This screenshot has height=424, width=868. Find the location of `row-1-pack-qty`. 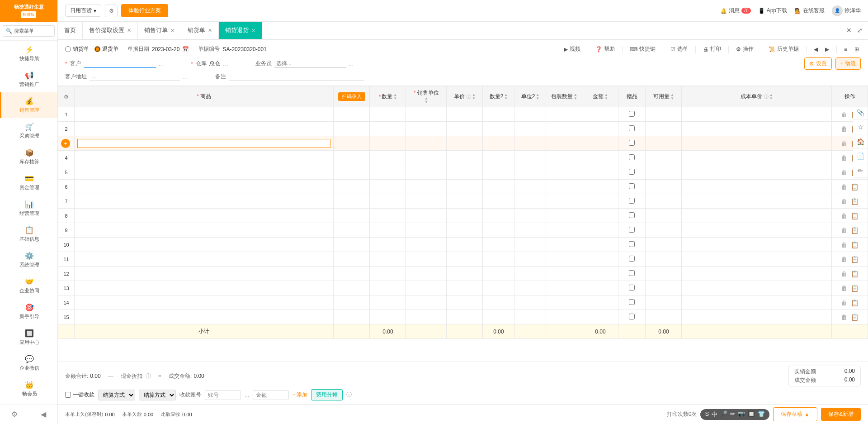

row-1-pack-qty is located at coordinates (564, 114).